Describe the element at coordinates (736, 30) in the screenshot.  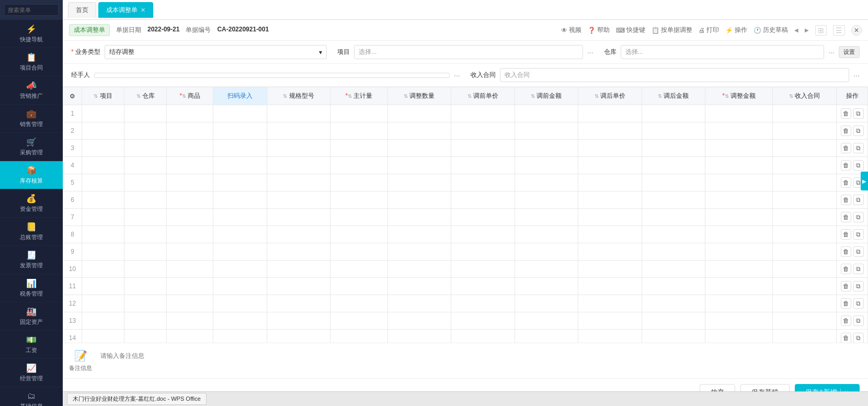
I see `operate-link: ⚡ 操作` at that location.